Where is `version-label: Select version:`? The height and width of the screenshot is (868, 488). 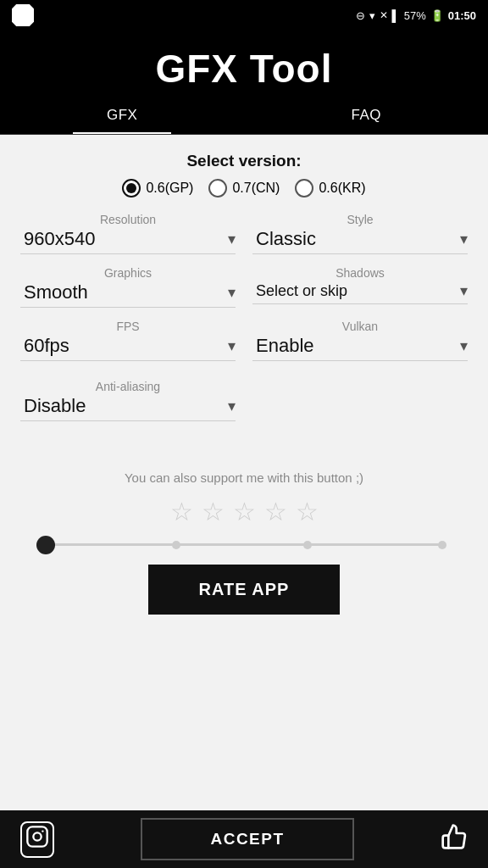 version-label: Select version: is located at coordinates (244, 161).